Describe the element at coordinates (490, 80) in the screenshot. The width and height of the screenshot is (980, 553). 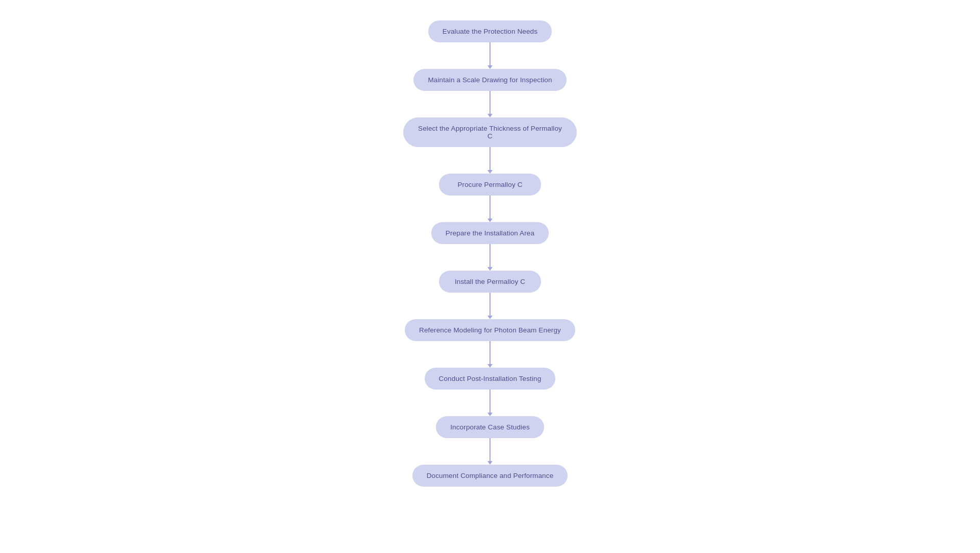
I see `node-2: Maintain a Scale Drawing for Inspection` at that location.